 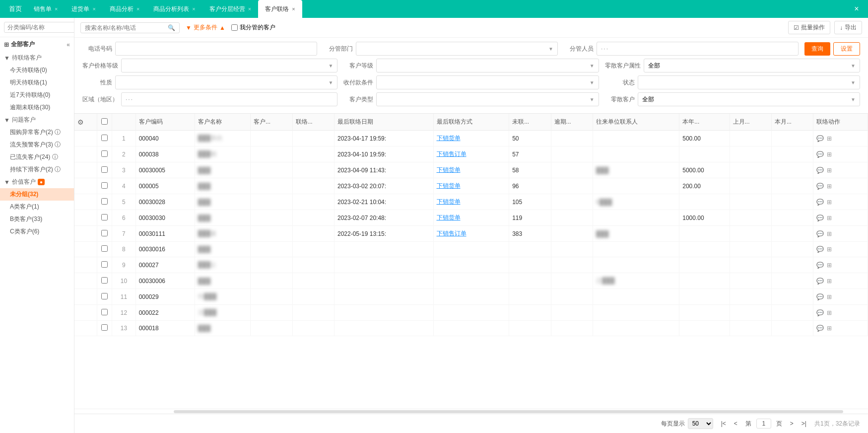 What do you see at coordinates (809, 28) in the screenshot?
I see `batch-ops-button: ☑ 批量操作` at bounding box center [809, 28].